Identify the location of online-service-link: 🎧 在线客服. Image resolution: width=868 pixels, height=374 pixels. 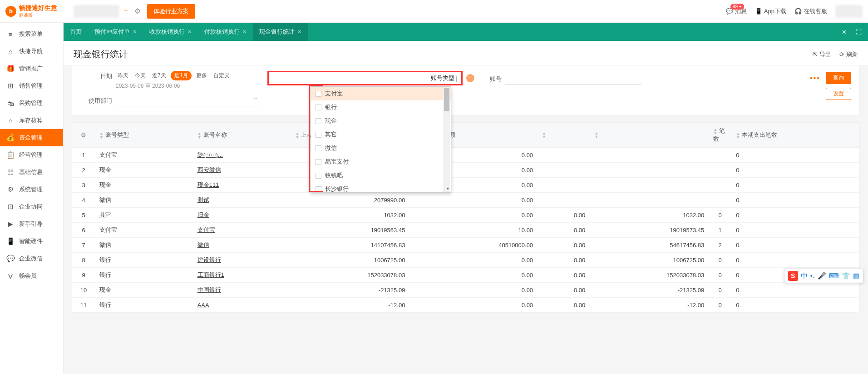
(811, 11).